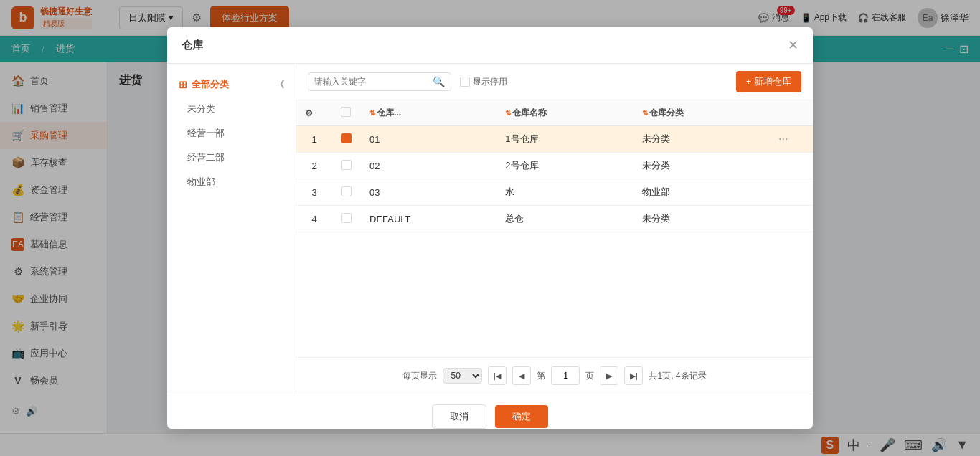  What do you see at coordinates (231, 133) in the screenshot?
I see `category-item-dept1: 经营一部` at bounding box center [231, 133].